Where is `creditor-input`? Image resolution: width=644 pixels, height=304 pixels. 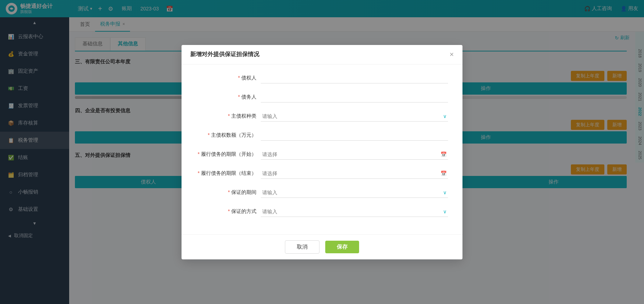
creditor-input is located at coordinates (354, 78).